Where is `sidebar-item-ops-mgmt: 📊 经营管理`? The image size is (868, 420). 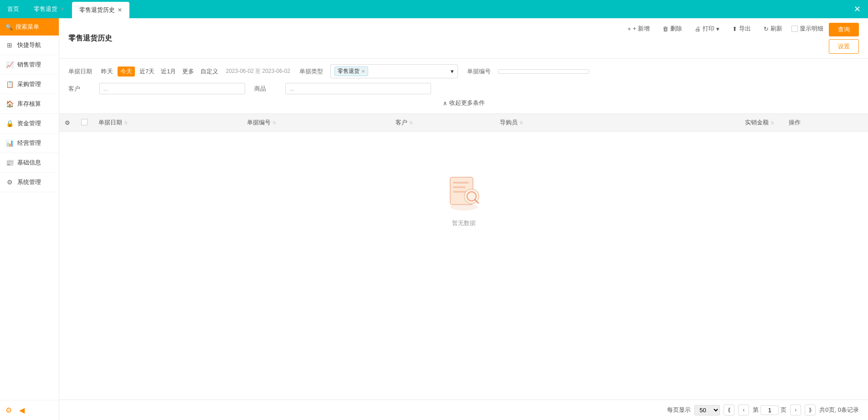 sidebar-item-ops-mgmt: 📊 经营管理 is located at coordinates (29, 143).